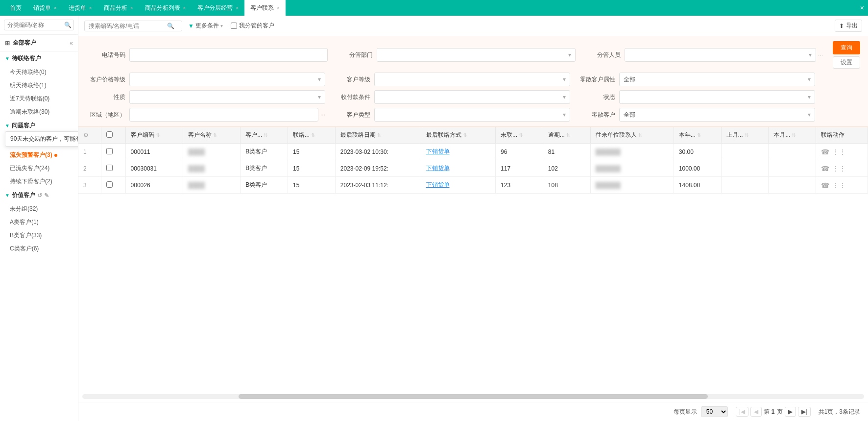  Describe the element at coordinates (564, 97) in the screenshot. I see `payment-arrow-icon: ▾` at that location.